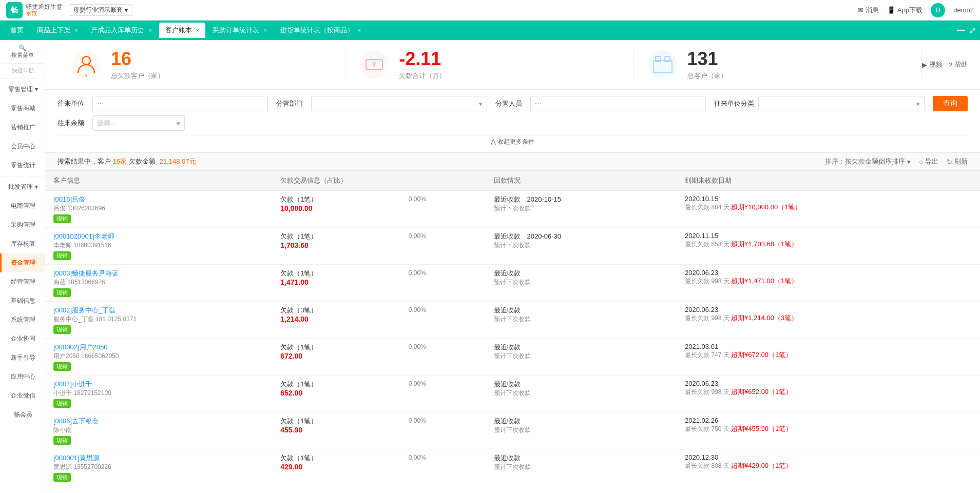 The image size is (980, 493). I want to click on customer-code-link: [0007]小进千, so click(159, 384).